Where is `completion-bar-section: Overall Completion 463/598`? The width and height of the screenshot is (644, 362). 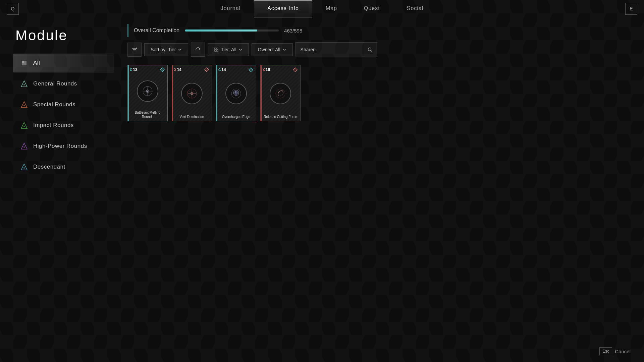
completion-bar-section: Overall Completion 463/598 is located at coordinates (379, 31).